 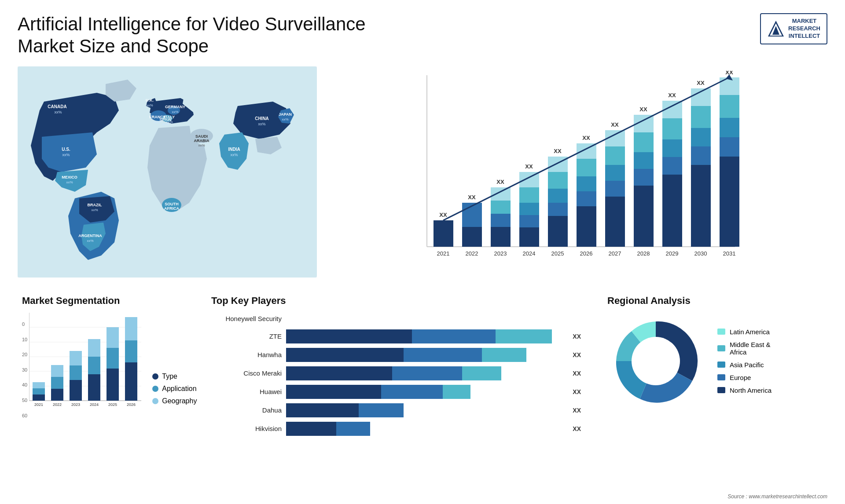 What do you see at coordinates (246, 373) in the screenshot?
I see `player-name-cisco: Cisco Meraki` at bounding box center [246, 373].